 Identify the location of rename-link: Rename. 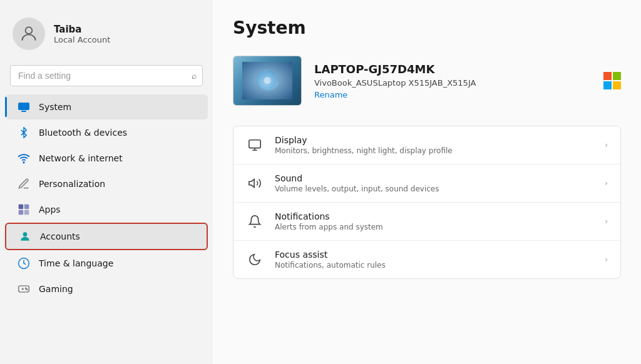
(395, 95).